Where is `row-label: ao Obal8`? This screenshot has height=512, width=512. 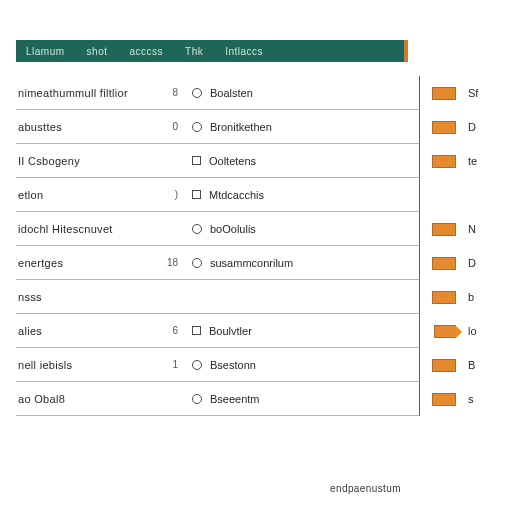 row-label: ao Obal8 is located at coordinates (88, 399).